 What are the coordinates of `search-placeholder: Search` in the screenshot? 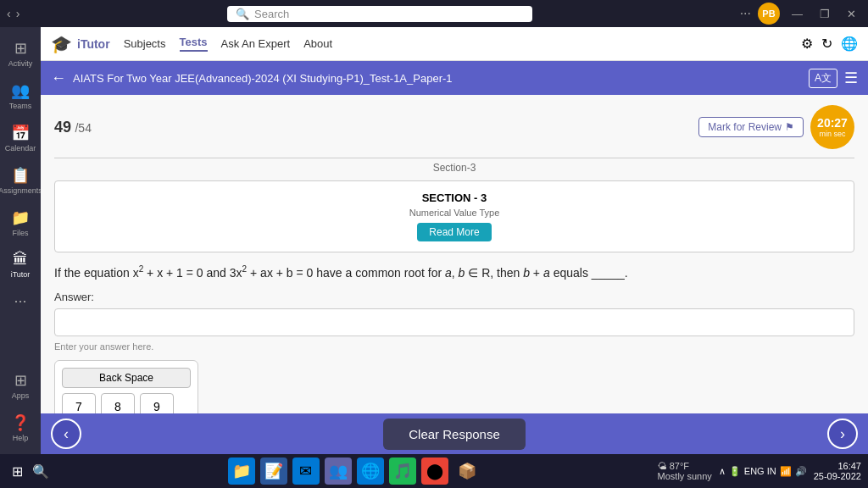 It's located at (271, 14).